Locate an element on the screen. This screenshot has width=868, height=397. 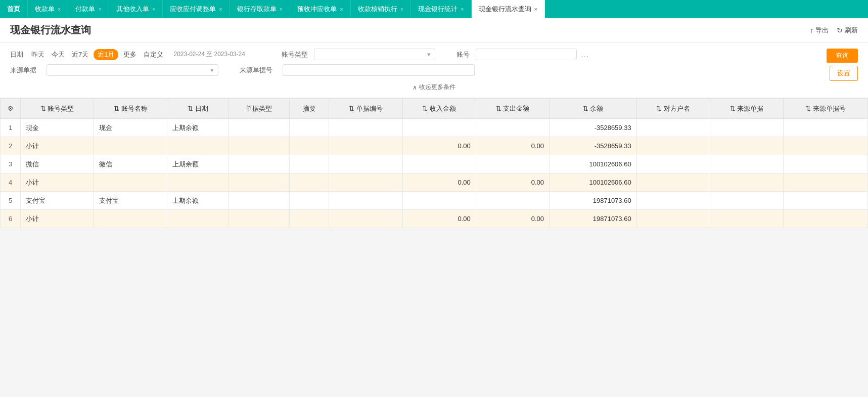
col-income-label: ⇅ 收入金额 is located at coordinates (439, 108).